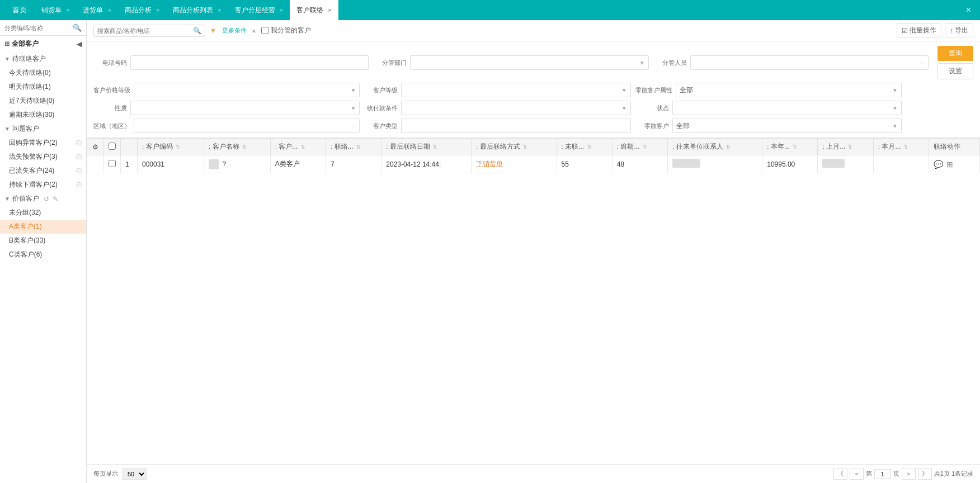 The image size is (980, 483). What do you see at coordinates (219, 10) in the screenshot?
I see `close-analysis-list-tab: ×` at bounding box center [219, 10].